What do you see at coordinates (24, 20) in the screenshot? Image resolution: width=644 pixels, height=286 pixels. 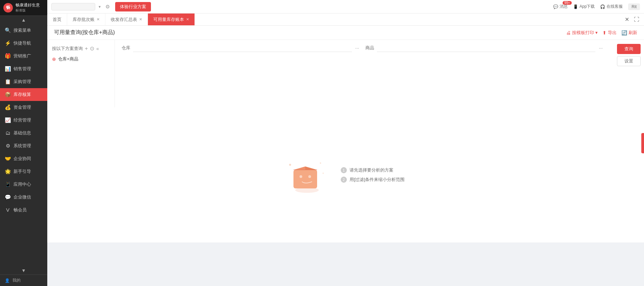 I see `sidebar-scroll-up: ▲` at bounding box center [24, 20].